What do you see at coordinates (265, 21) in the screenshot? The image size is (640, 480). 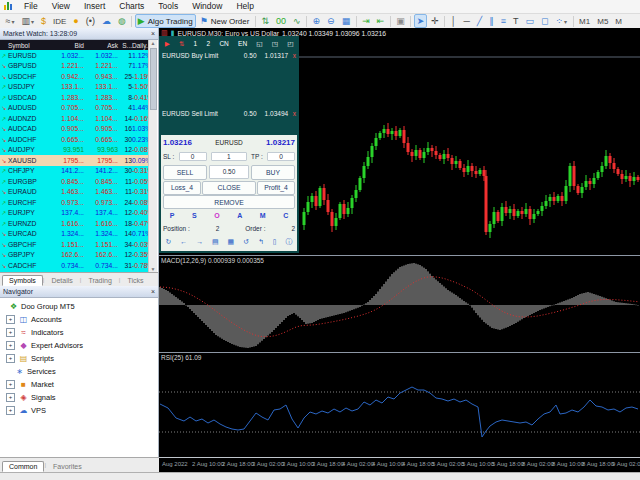 I see `depth-of-market-button: ⇅` at bounding box center [265, 21].